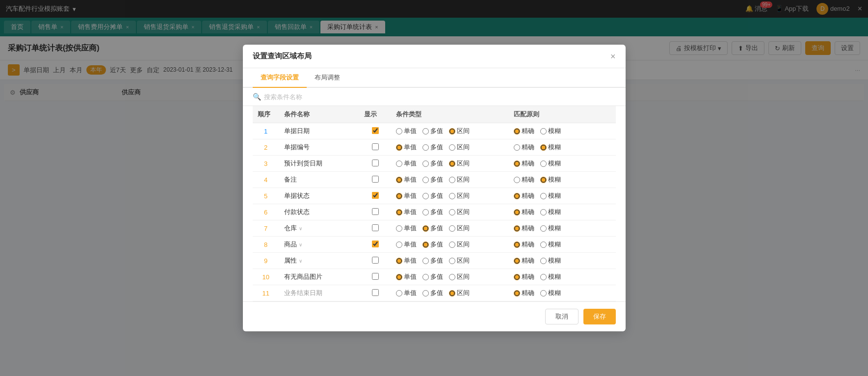  What do you see at coordinates (282, 56) in the screenshot?
I see `dialog-title: 设置查询区域布局` at bounding box center [282, 56].